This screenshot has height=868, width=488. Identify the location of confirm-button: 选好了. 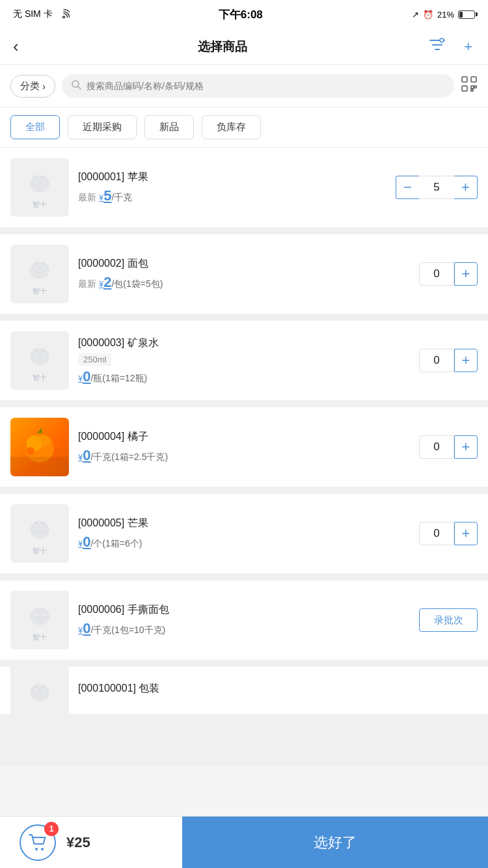
(335, 843).